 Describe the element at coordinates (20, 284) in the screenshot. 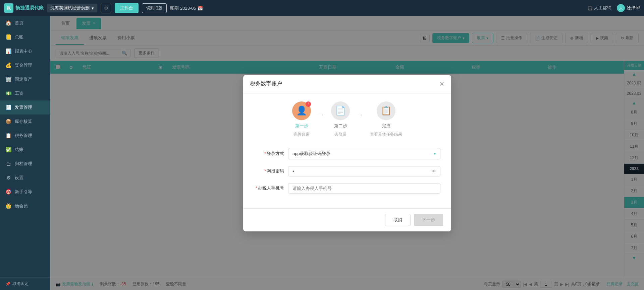

I see `cancel-fixed-label: 取消固定` at that location.